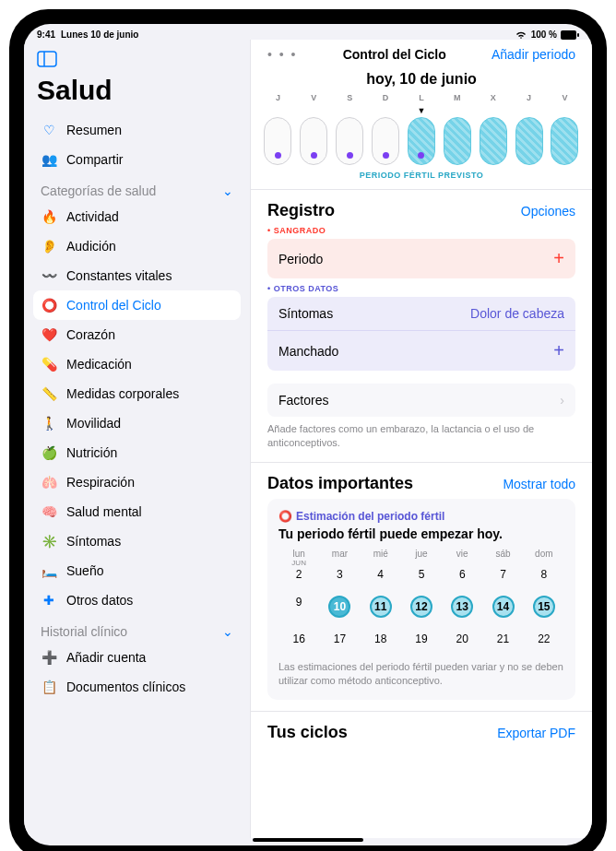 The width and height of the screenshot is (616, 851). I want to click on add-period-button: Añadir periodo, so click(533, 54).